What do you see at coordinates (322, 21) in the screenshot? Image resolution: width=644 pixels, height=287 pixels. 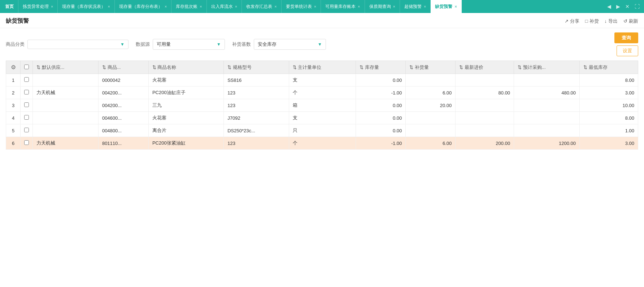 I see `page-header: 缺货预警 ↗ 分享 □ 补货 ↓ 导出 ↺ 刷新` at bounding box center [322, 21].